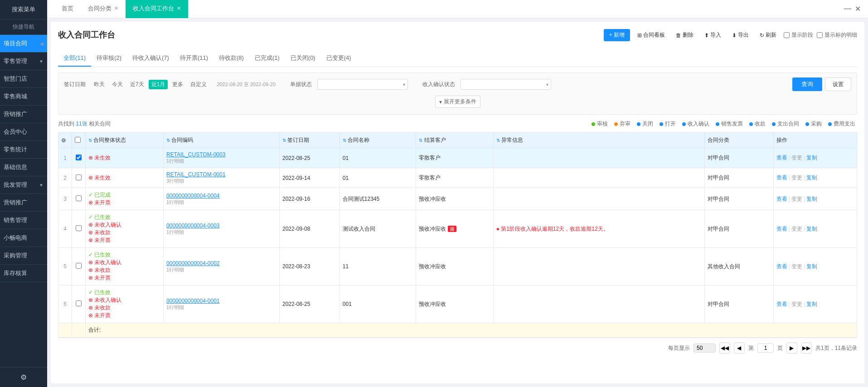 This screenshot has height=387, width=868. I want to click on action-abandon: 弃审, so click(622, 124).